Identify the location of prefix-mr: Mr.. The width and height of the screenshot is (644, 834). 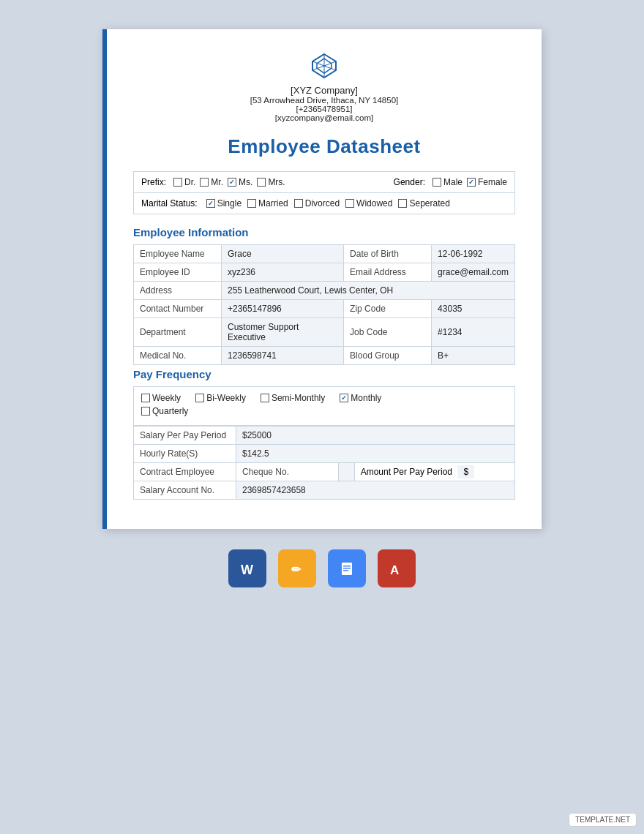
(211, 182).